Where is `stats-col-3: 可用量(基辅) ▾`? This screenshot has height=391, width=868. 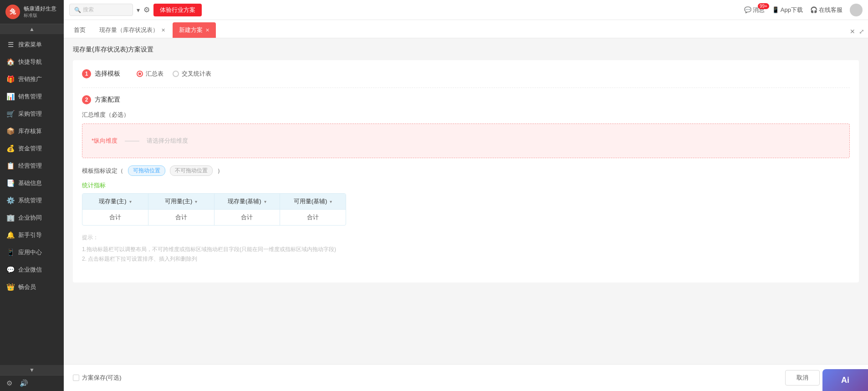 stats-col-3: 可用量(基辅) ▾ is located at coordinates (313, 201).